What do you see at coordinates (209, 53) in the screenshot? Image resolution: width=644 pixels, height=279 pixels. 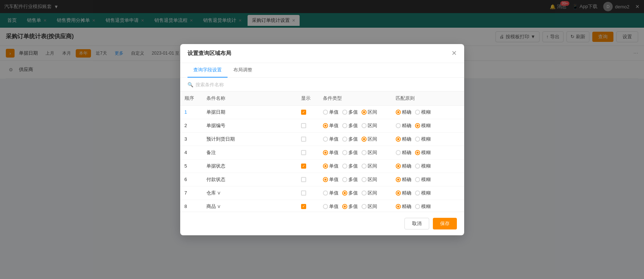 I see `modal-title: 设置查询区域布局` at bounding box center [209, 53].